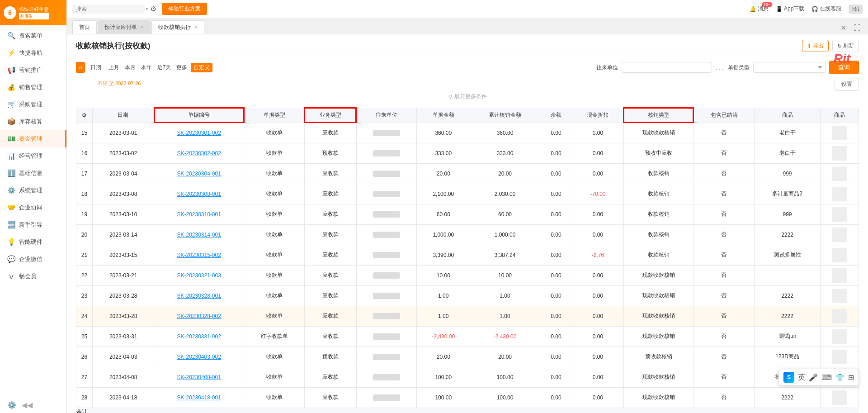  Describe the element at coordinates (199, 337) in the screenshot. I see `voucher-no-link: SK-20230331-002` at that location.